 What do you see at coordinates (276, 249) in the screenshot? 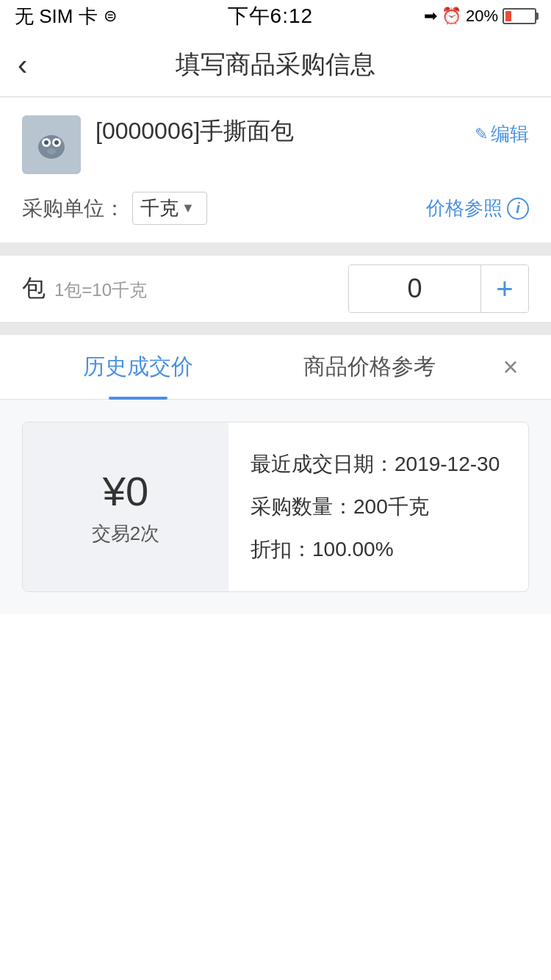
I see `section-divider` at bounding box center [276, 249].